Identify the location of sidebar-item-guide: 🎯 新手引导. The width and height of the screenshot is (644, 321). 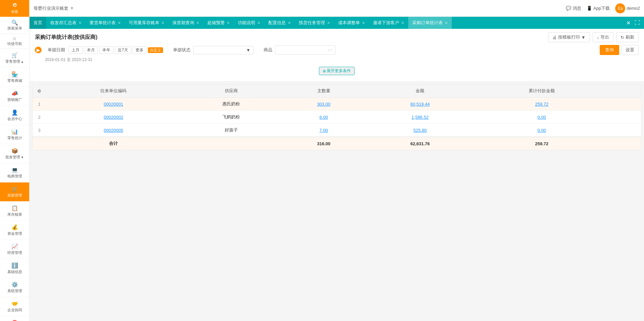
(15, 319).